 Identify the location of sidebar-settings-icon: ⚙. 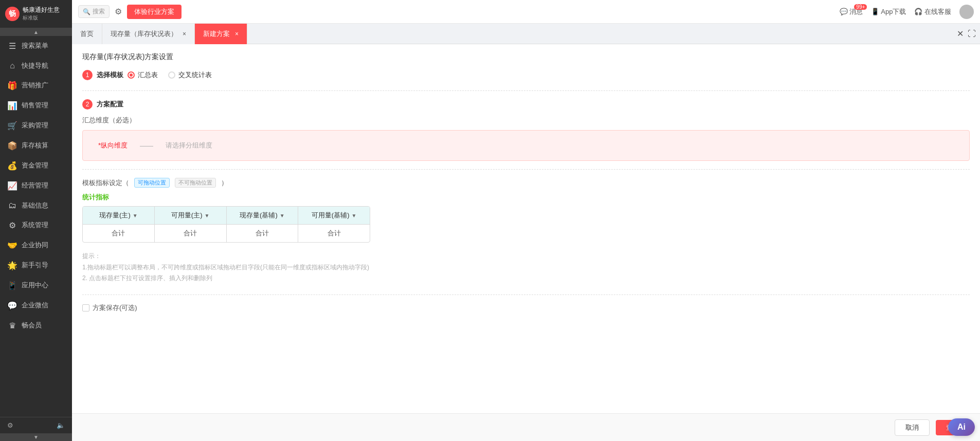
(10, 426).